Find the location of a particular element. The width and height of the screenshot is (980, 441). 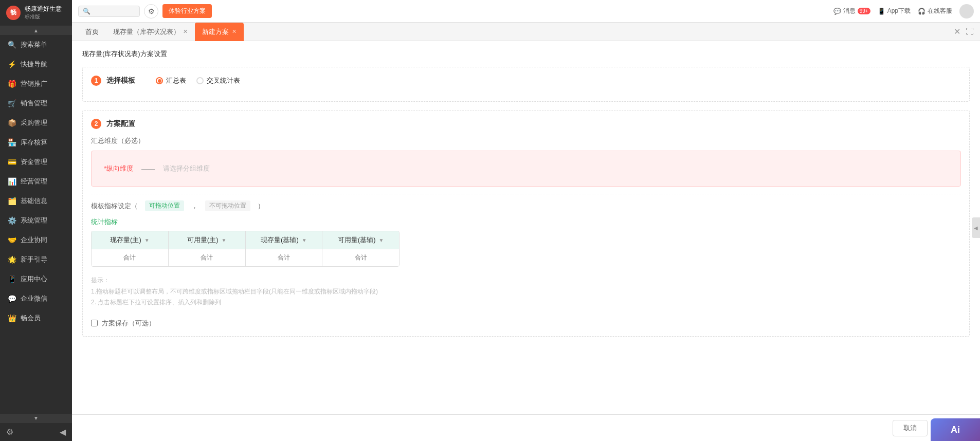

hint-item-1: 2. 点击标题栏下拉可设置排序、插入列和删除列 is located at coordinates (526, 303).